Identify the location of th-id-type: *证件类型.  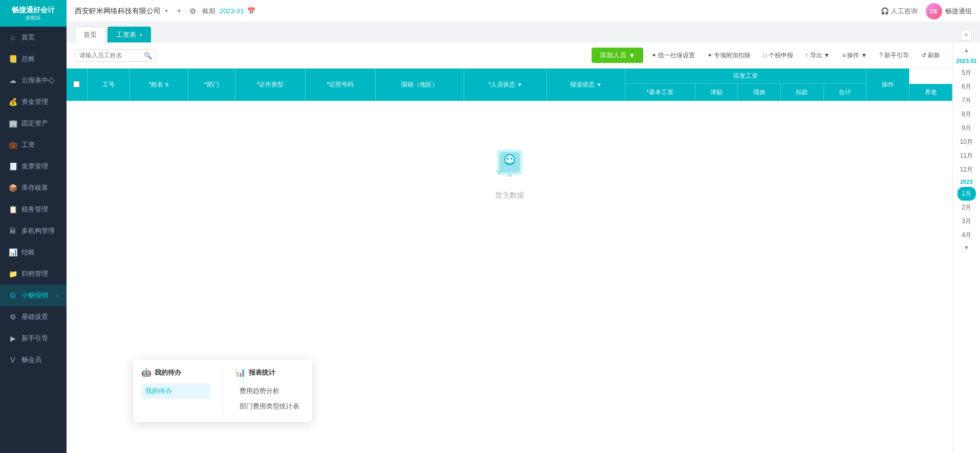
(270, 85).